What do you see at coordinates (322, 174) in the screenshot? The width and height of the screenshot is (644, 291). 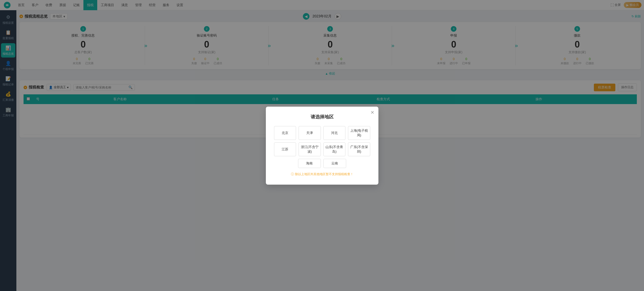 I see `region-warning: ⓘ 除以上地区外其他地区暂不支持报税检查！` at bounding box center [322, 174].